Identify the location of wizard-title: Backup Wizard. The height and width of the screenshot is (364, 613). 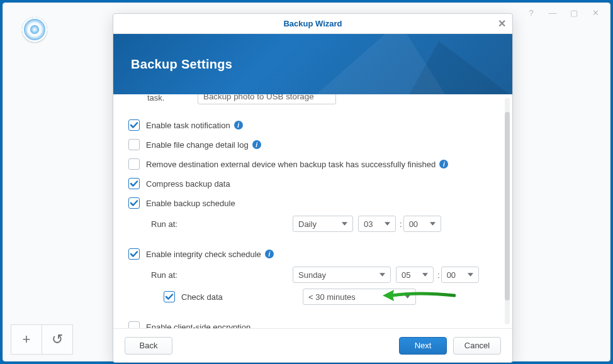
(312, 24).